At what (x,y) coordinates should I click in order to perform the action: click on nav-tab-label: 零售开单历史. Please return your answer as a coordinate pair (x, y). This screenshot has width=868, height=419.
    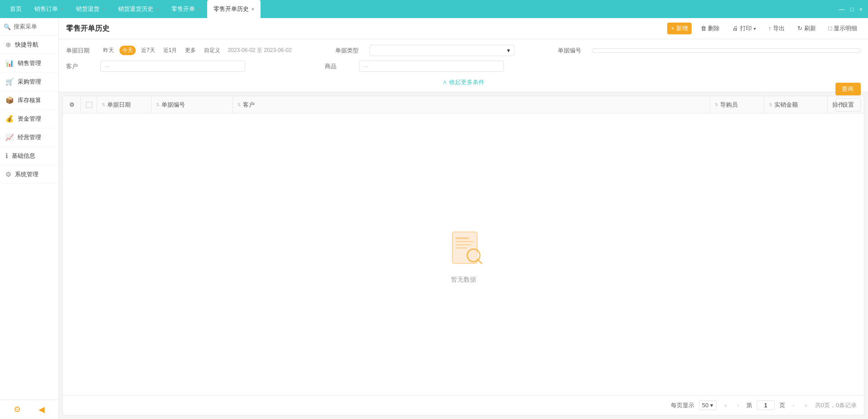
    Looking at the image, I should click on (231, 9).